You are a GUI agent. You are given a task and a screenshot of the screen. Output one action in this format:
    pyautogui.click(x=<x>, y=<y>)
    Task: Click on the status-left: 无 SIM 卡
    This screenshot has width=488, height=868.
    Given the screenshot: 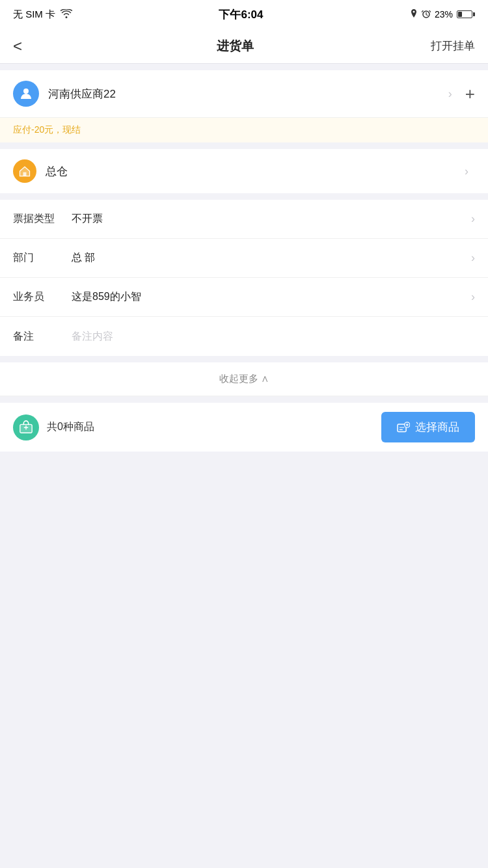 What is the action you would take?
    pyautogui.click(x=43, y=14)
    